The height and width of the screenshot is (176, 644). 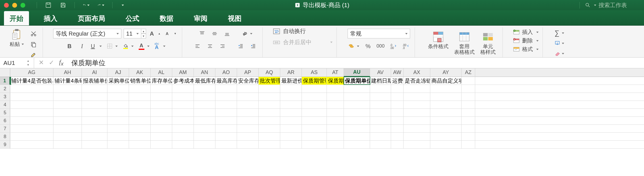 I want to click on column-header-AR: AR, so click(x=291, y=72).